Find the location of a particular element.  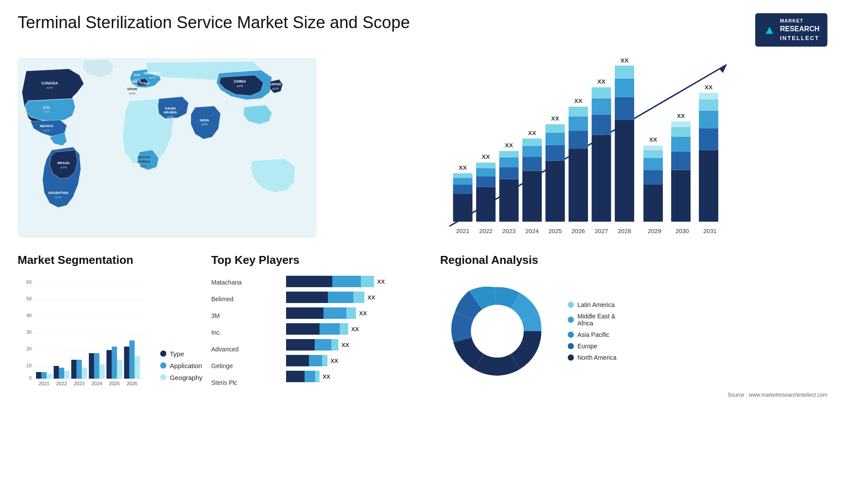

svg-text: 2022 is located at coordinates (486, 231).